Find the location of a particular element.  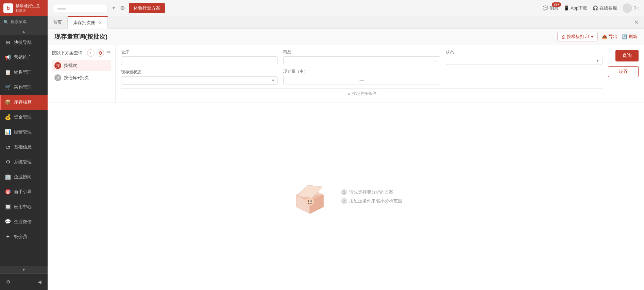

experience-btn: 体验行业方案 is located at coordinates (147, 8).